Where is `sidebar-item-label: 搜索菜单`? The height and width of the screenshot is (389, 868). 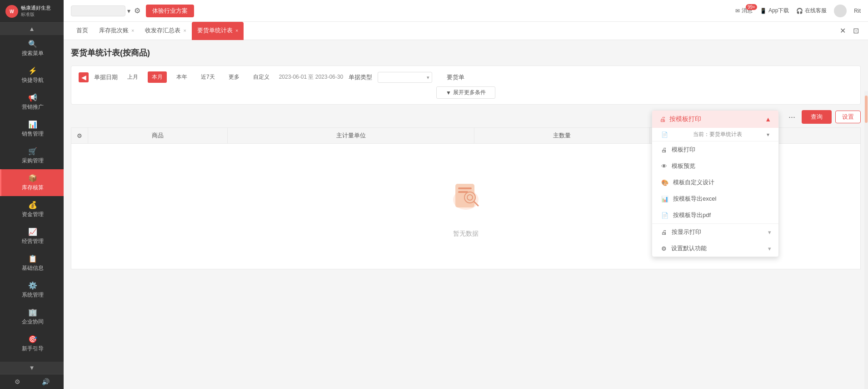
sidebar-item-label: 搜索菜单 is located at coordinates (33, 54).